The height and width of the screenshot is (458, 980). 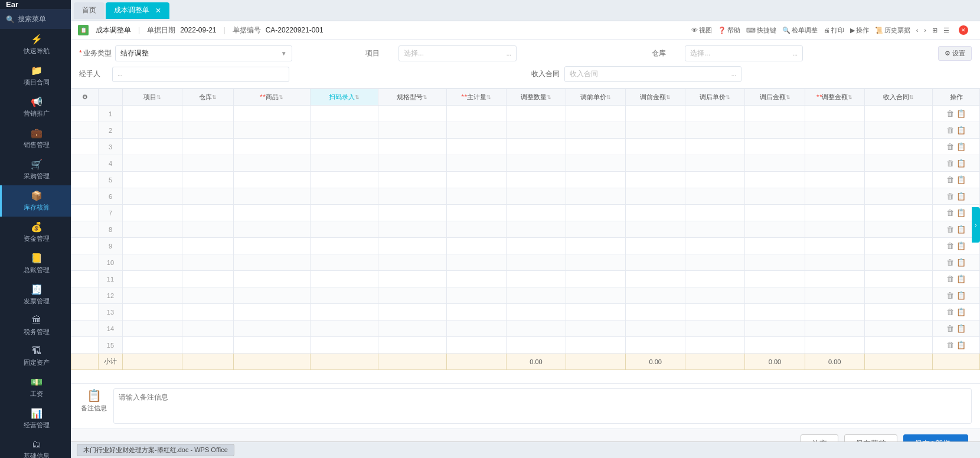 What do you see at coordinates (201, 74) in the screenshot?
I see `handler-input: ...` at bounding box center [201, 74].